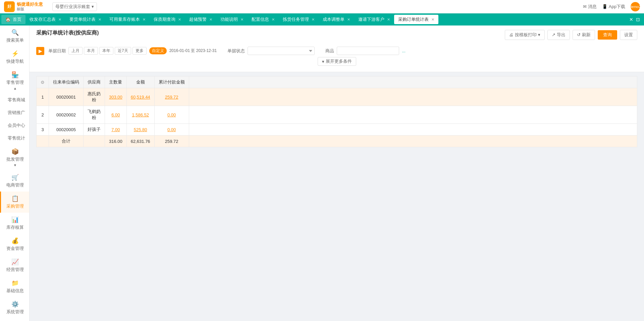 The image size is (644, 321). Describe the element at coordinates (607, 35) in the screenshot. I see `query-button: 查询` at that location.